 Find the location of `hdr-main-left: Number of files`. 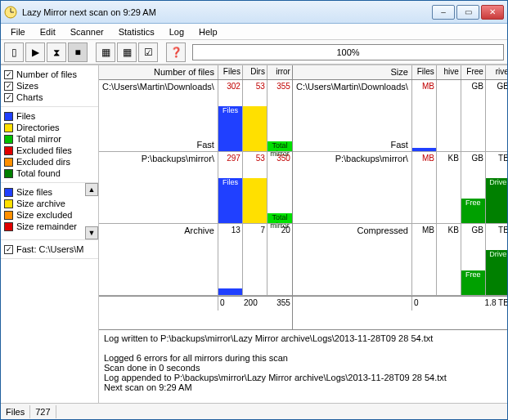

hdr-main-left: Number of files is located at coordinates (159, 72).